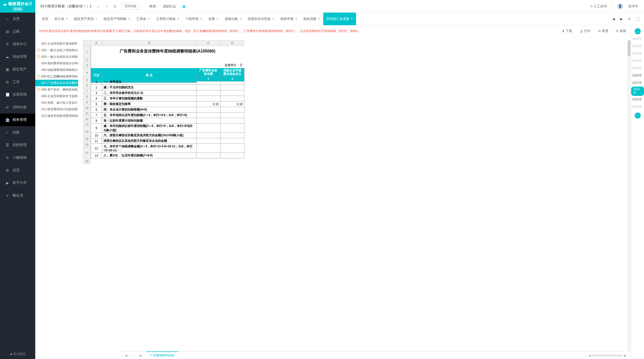 The image size is (644, 359). Describe the element at coordinates (18, 170) in the screenshot. I see `sidebar-item: ⚙设置` at that location.